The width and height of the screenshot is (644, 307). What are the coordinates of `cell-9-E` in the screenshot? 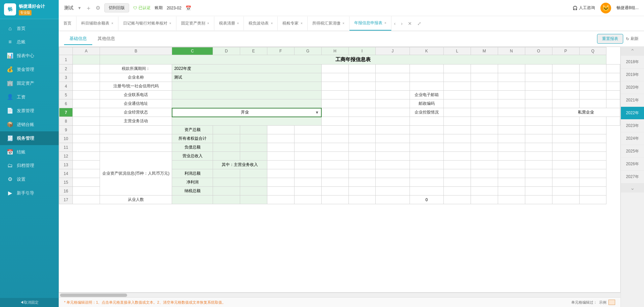 It's located at (254, 130).